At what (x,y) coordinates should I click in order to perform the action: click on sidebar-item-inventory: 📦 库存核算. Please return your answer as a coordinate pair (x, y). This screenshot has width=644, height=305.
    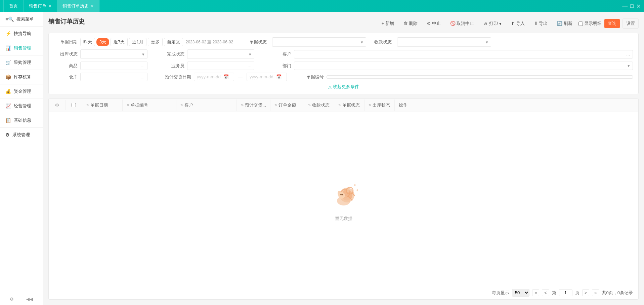
    Looking at the image, I should click on (22, 77).